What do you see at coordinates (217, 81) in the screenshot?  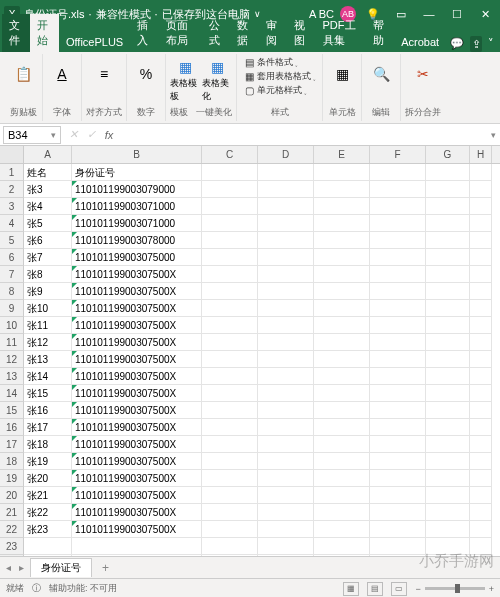 I see `table-beautify-button: ▦表格美化` at bounding box center [217, 81].